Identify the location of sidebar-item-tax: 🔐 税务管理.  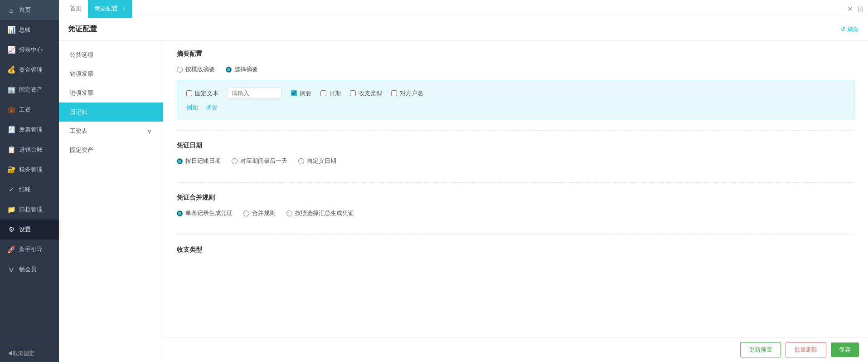
(29, 170).